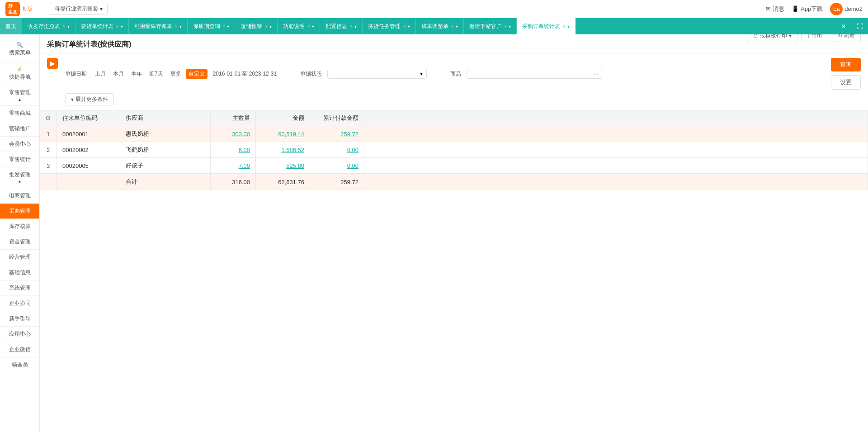  What do you see at coordinates (309, 26) in the screenshot?
I see `tab-gongneng-close: ×` at bounding box center [309, 26].